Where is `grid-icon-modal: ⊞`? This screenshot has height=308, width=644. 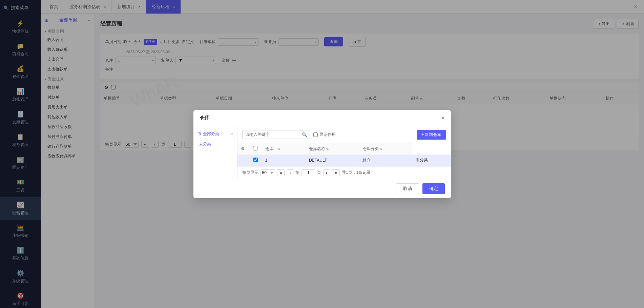
grid-icon-modal: ⊞ is located at coordinates (199, 134).